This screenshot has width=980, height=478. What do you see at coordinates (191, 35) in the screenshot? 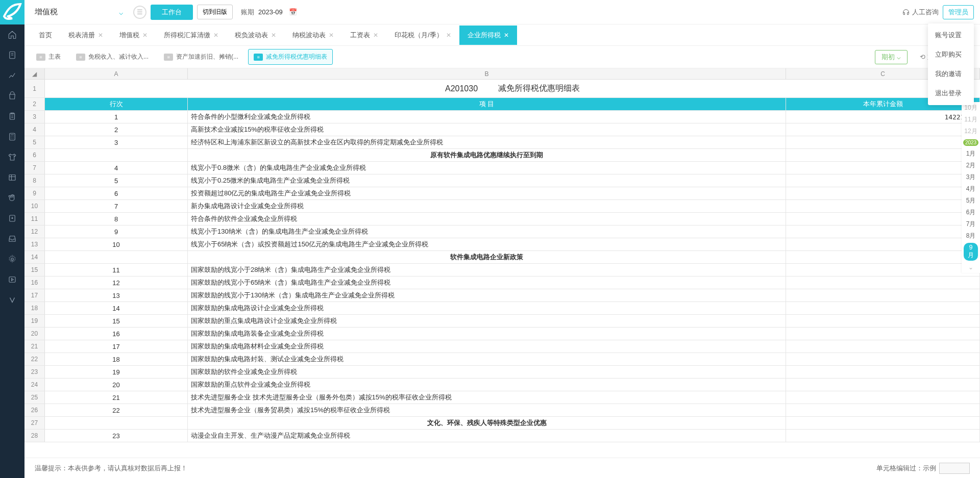
I see `tab-3: 所得税汇算清缴✕` at bounding box center [191, 35].